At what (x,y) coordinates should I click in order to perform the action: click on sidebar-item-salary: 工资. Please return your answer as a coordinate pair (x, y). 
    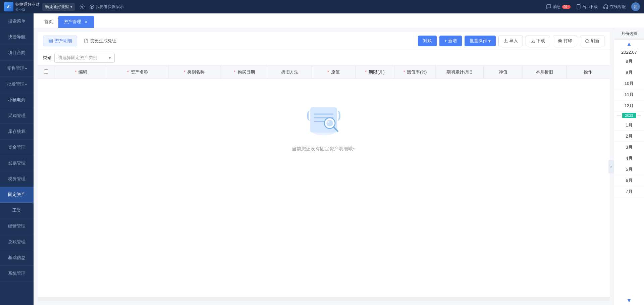
    Looking at the image, I should click on (17, 211).